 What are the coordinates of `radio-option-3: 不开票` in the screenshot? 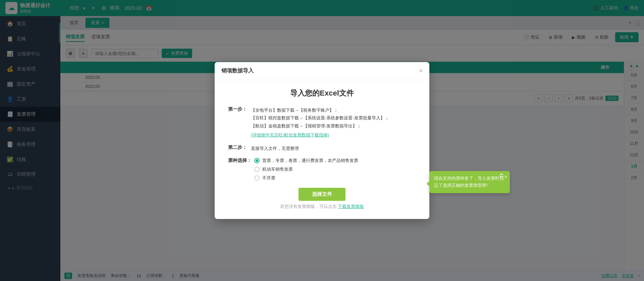 It's located at (306, 178).